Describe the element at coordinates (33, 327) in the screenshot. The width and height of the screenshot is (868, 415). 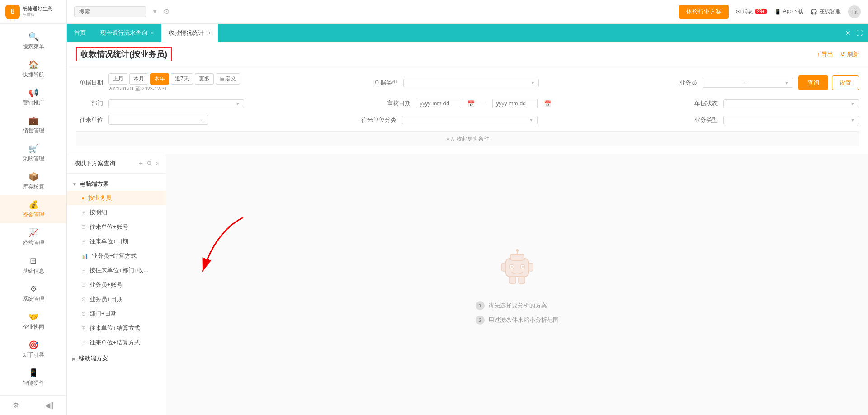
I see `sidebar-item-label: 企业协同` at that location.